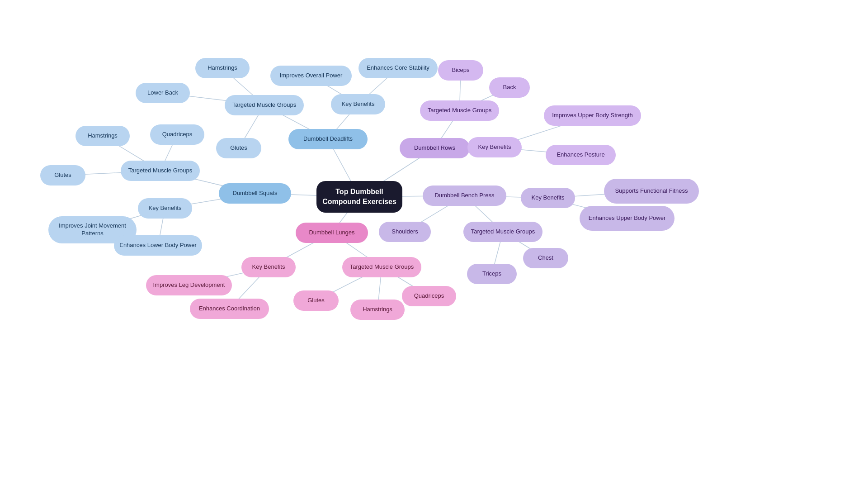 The image size is (868, 490). Describe the element at coordinates (163, 93) in the screenshot. I see `deadlifts-lower-back-node: Lower Back` at that location.